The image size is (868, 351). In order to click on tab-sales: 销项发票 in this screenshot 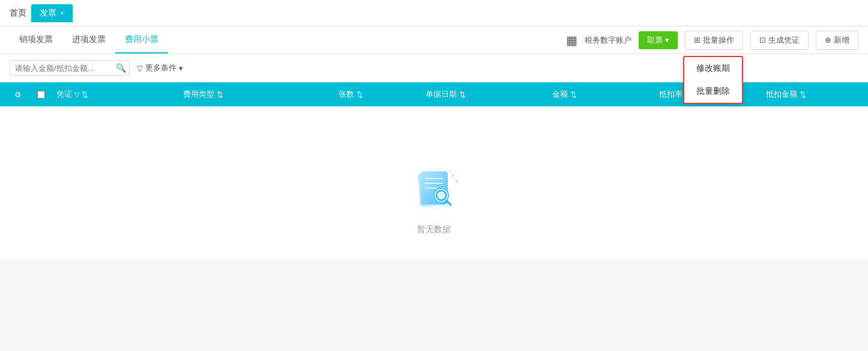, I will do `click(36, 40)`.